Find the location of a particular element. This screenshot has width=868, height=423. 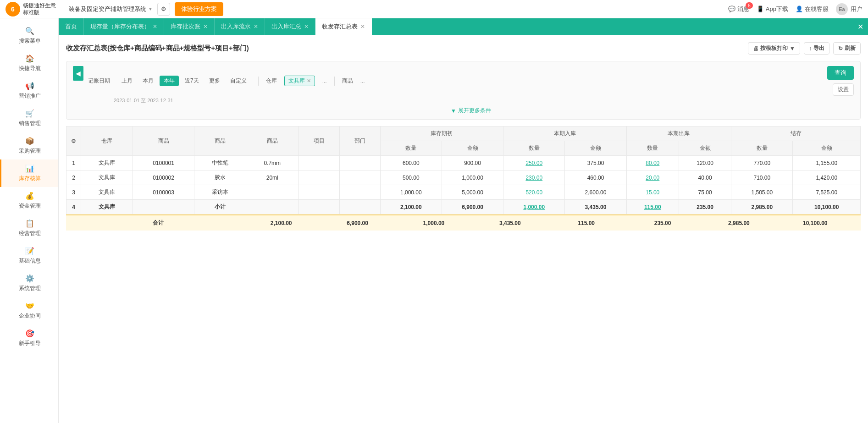

col-settings: ⚙ is located at coordinates (74, 141).